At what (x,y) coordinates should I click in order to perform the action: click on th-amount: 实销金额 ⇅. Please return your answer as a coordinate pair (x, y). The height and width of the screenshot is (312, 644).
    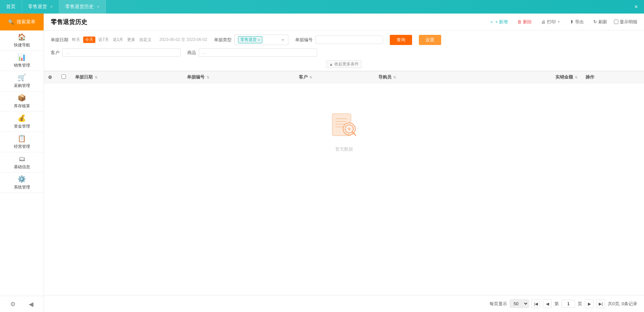
    Looking at the image, I should click on (526, 77).